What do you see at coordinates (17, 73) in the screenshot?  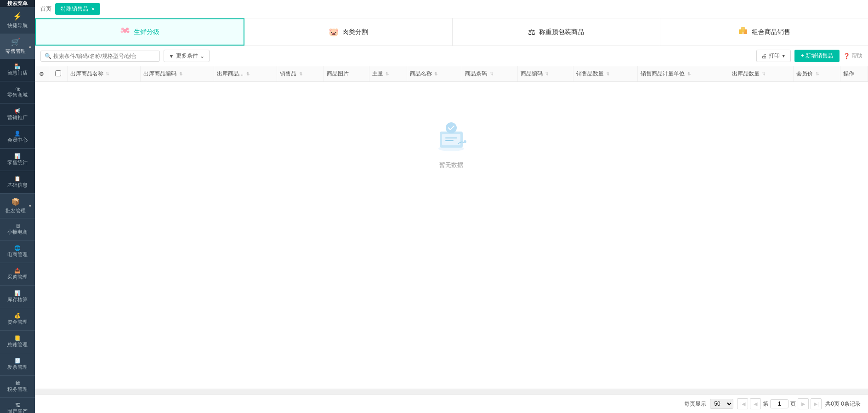 I see `sidebar-item-label: 智慧门店` at bounding box center [17, 73].